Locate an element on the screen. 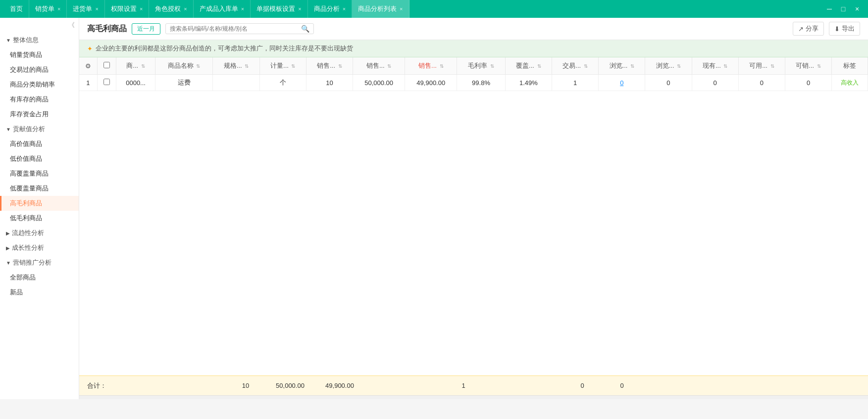 This screenshot has height=419, width=868. sidebar-group-trend: ▶ 流趋性分析 is located at coordinates (40, 233).